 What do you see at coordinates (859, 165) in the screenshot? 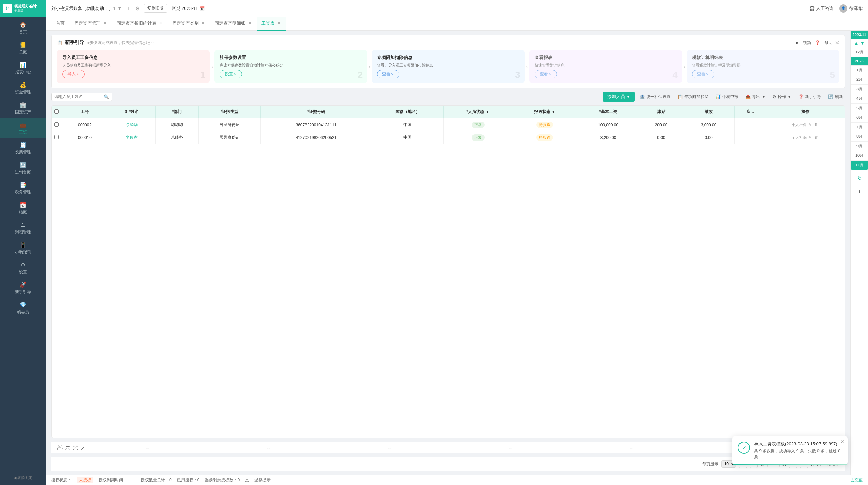
I see `rs-month-11: 11月` at bounding box center [859, 165].